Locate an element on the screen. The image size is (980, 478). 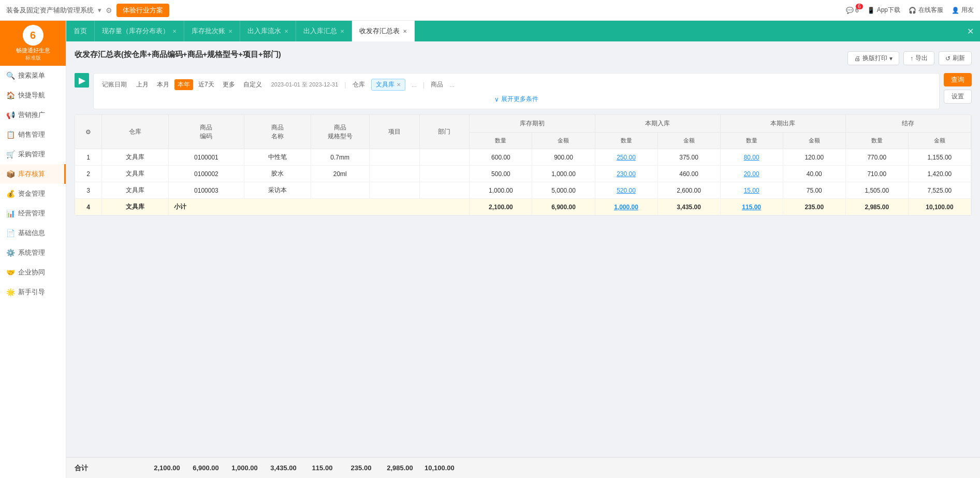
th-in-amt: 金额 is located at coordinates (689, 141).